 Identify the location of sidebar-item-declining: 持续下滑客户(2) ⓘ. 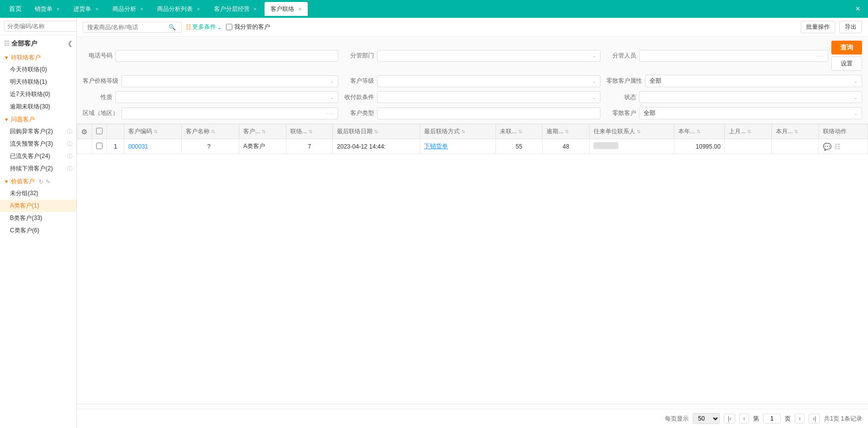
(38, 168).